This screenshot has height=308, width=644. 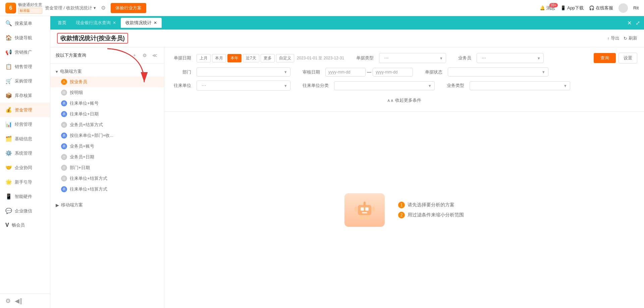 What do you see at coordinates (107, 168) in the screenshot?
I see `scheme-item-dept-date: ⏱ 部门+日期` at bounding box center [107, 168].